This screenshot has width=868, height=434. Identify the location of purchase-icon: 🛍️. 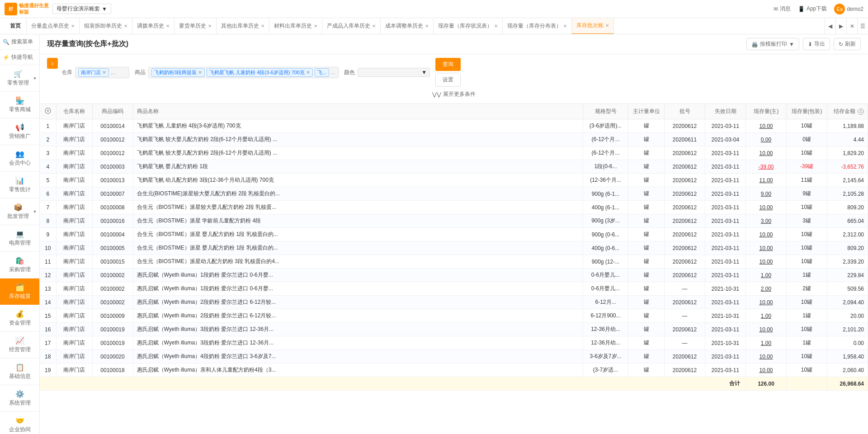
(20, 260).